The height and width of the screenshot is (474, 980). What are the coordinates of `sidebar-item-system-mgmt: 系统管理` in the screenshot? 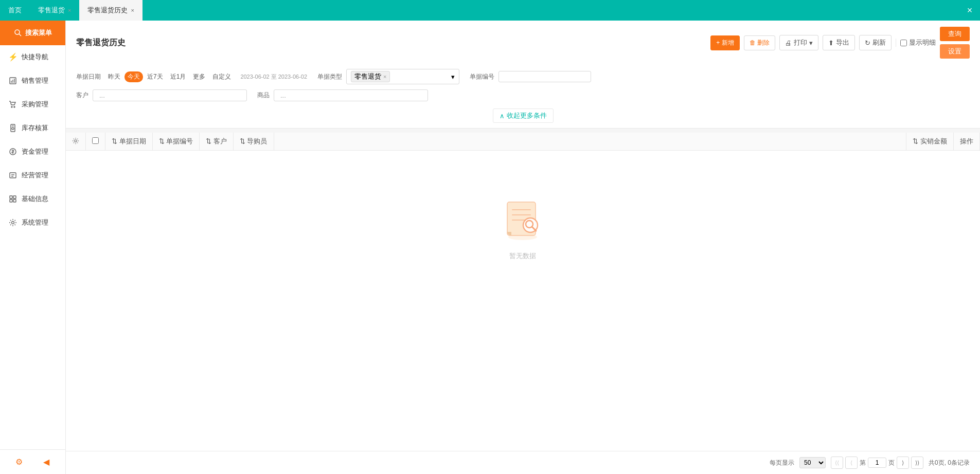 It's located at (33, 223).